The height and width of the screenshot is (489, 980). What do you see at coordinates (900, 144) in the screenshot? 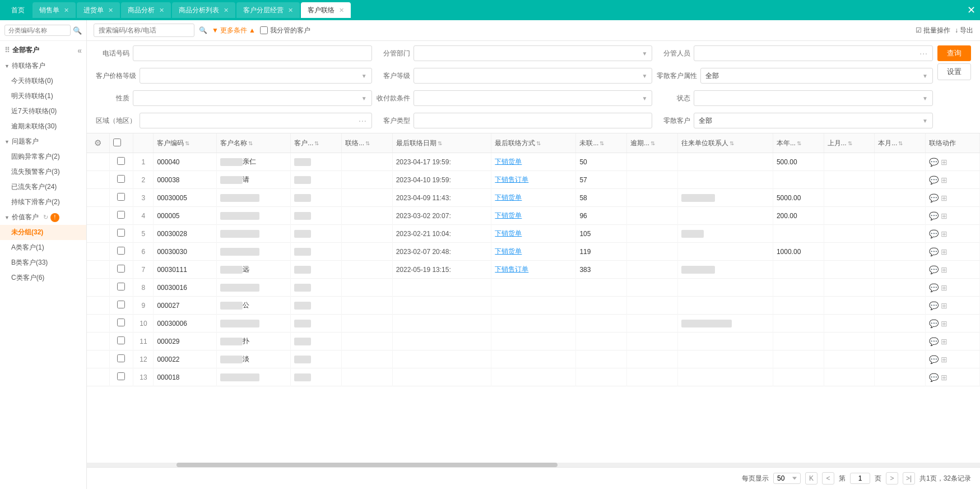
I see `this-month-column-header: 本月... ⇅` at bounding box center [900, 144].